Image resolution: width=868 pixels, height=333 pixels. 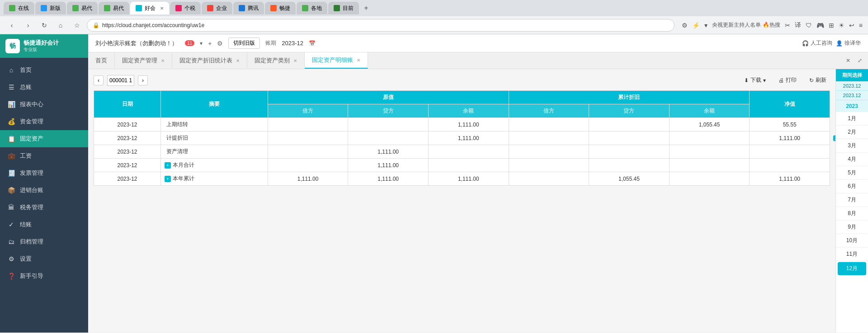 I want to click on row-orig-credit-4: 1,111.00, so click(x=388, y=179).